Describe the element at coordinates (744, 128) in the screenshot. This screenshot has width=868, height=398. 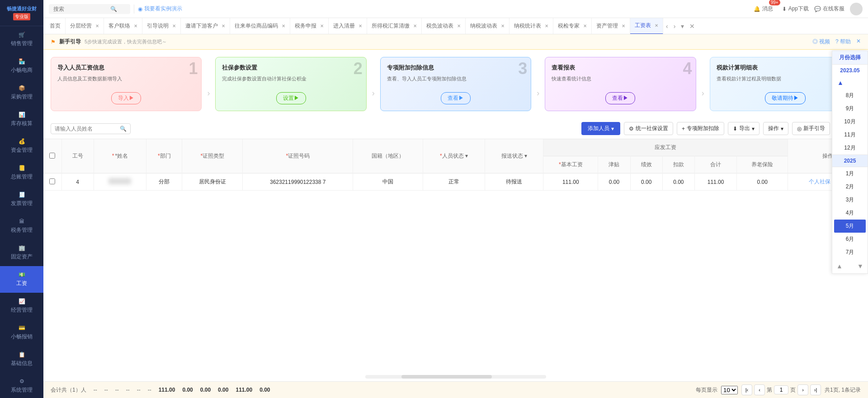
I see `export-button: ⬇ 导出 ▾` at that location.